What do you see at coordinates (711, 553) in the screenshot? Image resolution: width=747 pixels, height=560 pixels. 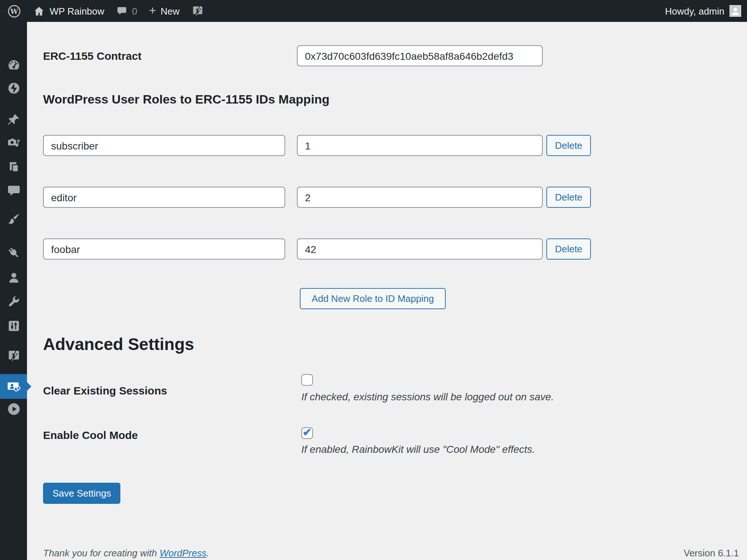 I see `footer-version: Version 6.1.1` at bounding box center [711, 553].